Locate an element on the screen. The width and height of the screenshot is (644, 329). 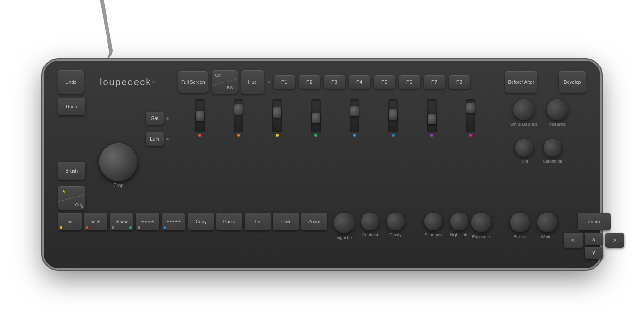
exposure-row: Exposure Blacks Whites is located at coordinates (514, 226).